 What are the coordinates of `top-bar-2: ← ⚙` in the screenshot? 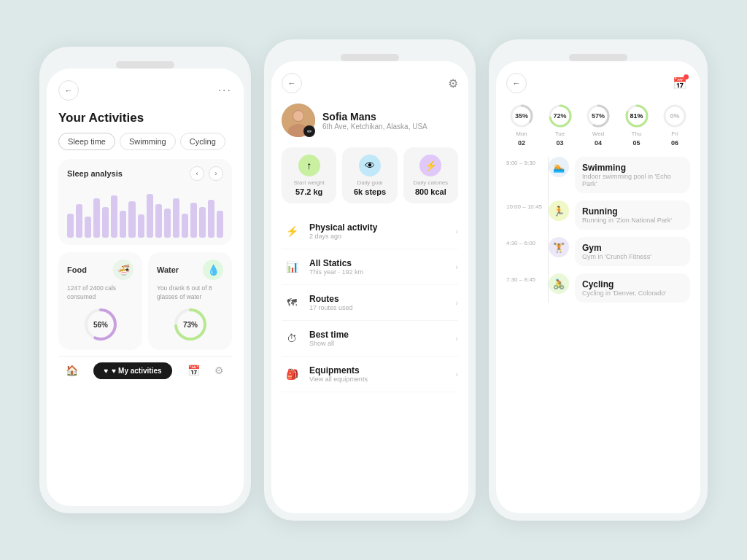 It's located at (370, 83).